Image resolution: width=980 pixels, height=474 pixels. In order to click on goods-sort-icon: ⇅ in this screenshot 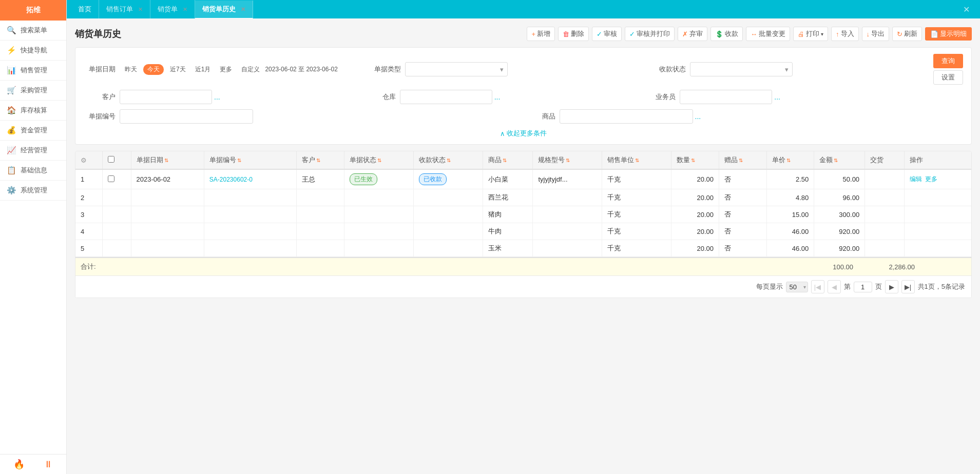, I will do `click(505, 160)`.